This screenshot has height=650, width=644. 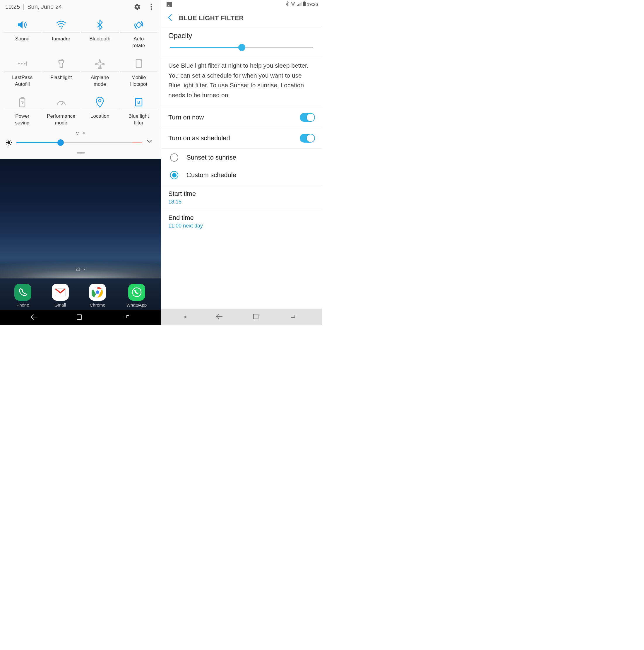 I want to click on qs-tile-label: Sound, so click(x=22, y=42).